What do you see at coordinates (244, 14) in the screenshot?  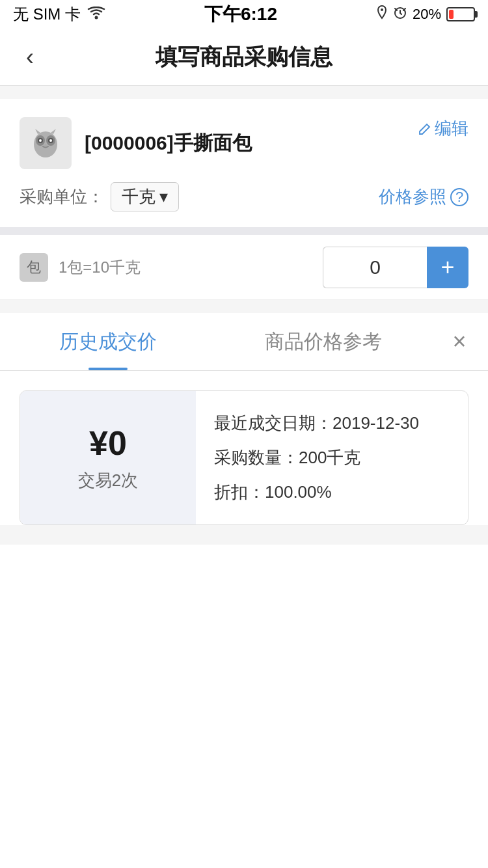 I see `status-bar: 无 SIM 卡 下午6:12 20` at bounding box center [244, 14].